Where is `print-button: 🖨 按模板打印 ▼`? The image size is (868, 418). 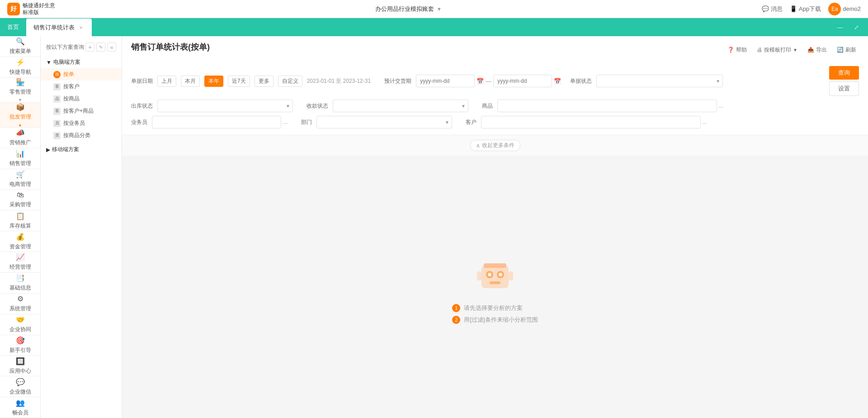
print-button: 🖨 按模板打印 ▼ is located at coordinates (777, 50).